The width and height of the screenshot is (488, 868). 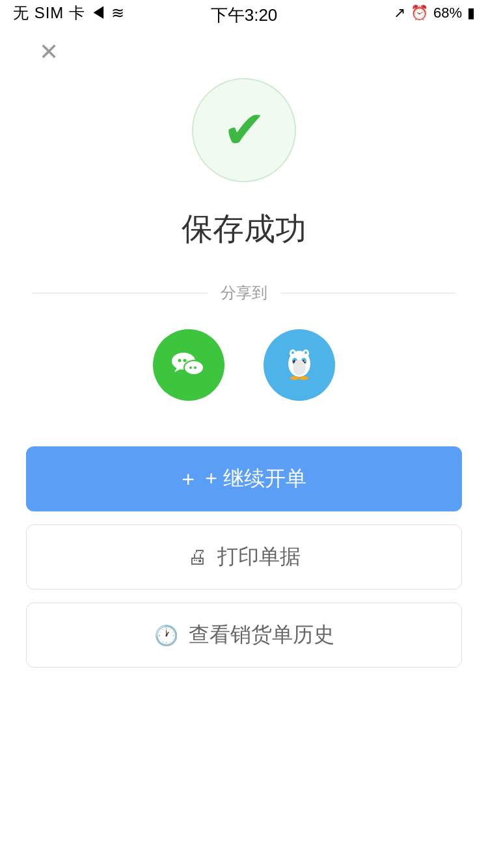 What do you see at coordinates (299, 366) in the screenshot?
I see `qq-icon` at bounding box center [299, 366].